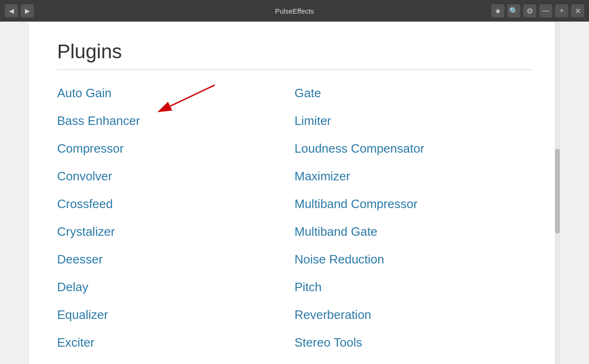 The height and width of the screenshot is (364, 589). Describe the element at coordinates (176, 177) in the screenshot. I see `plugin-convolver: Convolver` at that location.